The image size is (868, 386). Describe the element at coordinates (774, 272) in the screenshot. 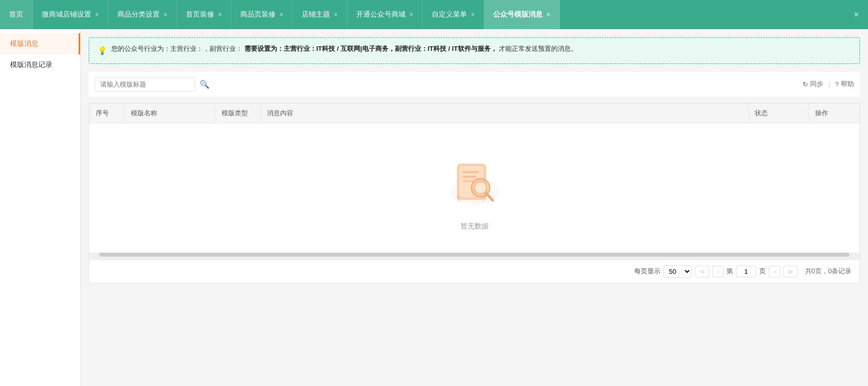

I see `next-page-button: ›` at that location.